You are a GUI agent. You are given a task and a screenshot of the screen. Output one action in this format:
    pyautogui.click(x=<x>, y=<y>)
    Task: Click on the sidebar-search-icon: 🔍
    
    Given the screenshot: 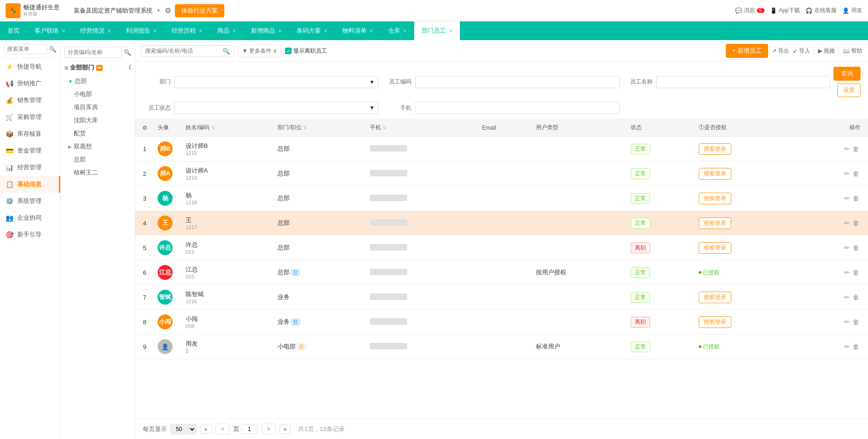 What is the action you would take?
    pyautogui.click(x=53, y=49)
    